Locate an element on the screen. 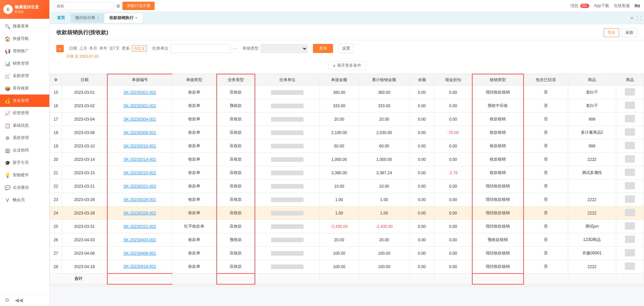  sidebar-item-member: V畅会员 is located at coordinates (25, 200).